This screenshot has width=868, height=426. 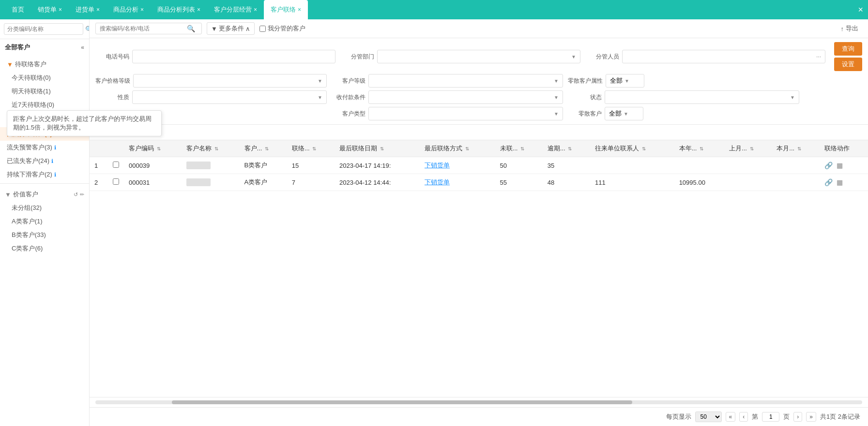 What do you see at coordinates (159, 149) in the screenshot?
I see `code-sort-icon: ⇅` at bounding box center [159, 149].